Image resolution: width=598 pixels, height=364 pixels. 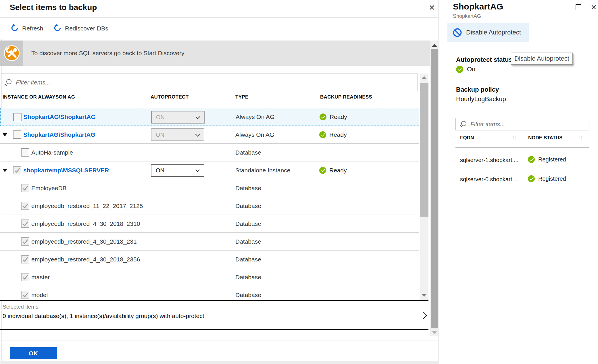 I want to click on item-name: employeedb_restored_4_30_2018_2310, so click(x=86, y=224).